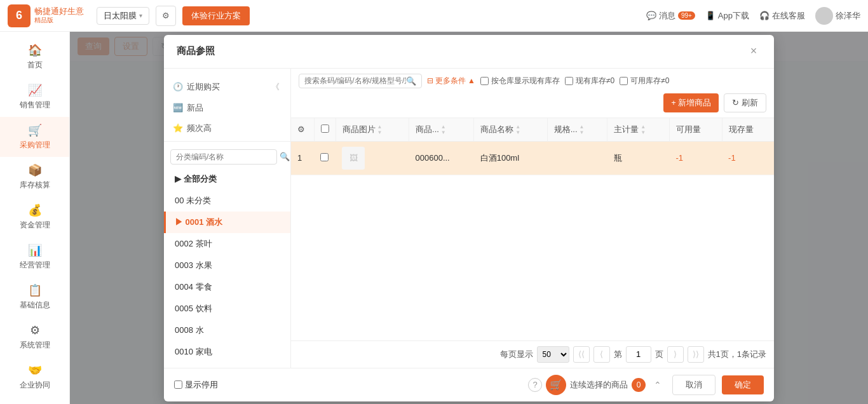  What do you see at coordinates (696, 354) in the screenshot?
I see `last-page-button: ⟩⟩` at bounding box center [696, 354].